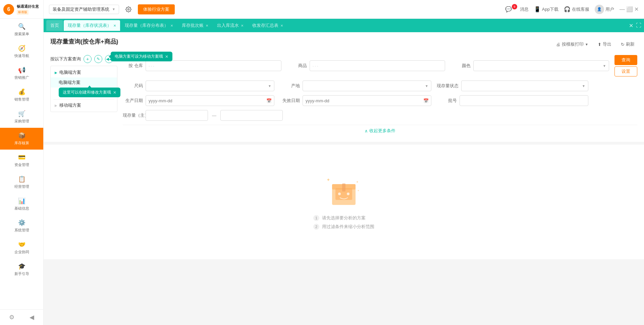 Image resolution: width=644 pixels, height=325 pixels. Describe the element at coordinates (447, 86) in the screenshot. I see `stock-status-label: 现存量状态` at that location.